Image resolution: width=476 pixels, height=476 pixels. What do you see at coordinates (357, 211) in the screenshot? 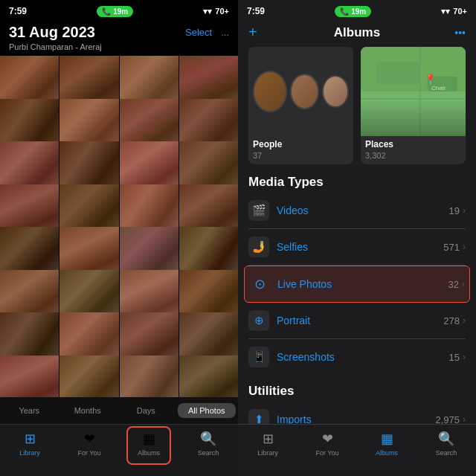
I see `list-item-videos: 🎬 Videos 19 ›` at bounding box center [357, 211].